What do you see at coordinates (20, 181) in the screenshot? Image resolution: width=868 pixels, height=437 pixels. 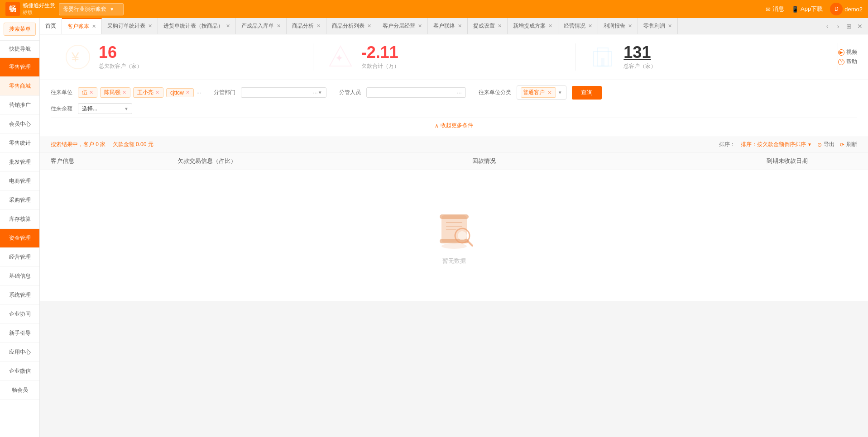 I see `sidebar-item-ecommerce: 电商管理` at bounding box center [20, 181].